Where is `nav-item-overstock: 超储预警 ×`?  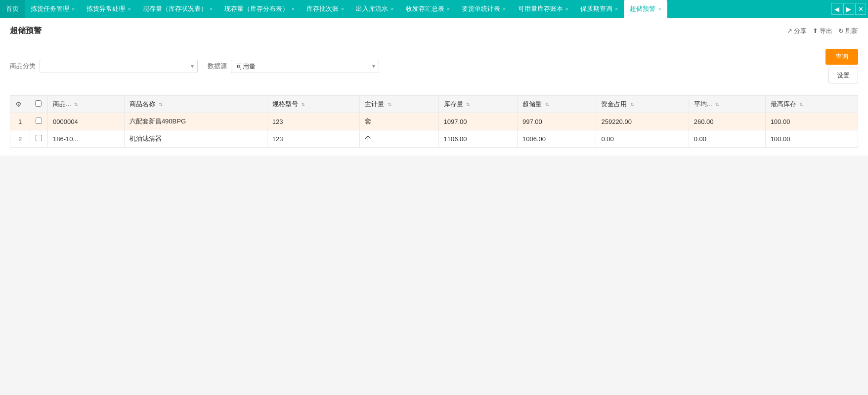 nav-item-overstock: 超储预警 × is located at coordinates (646, 9).